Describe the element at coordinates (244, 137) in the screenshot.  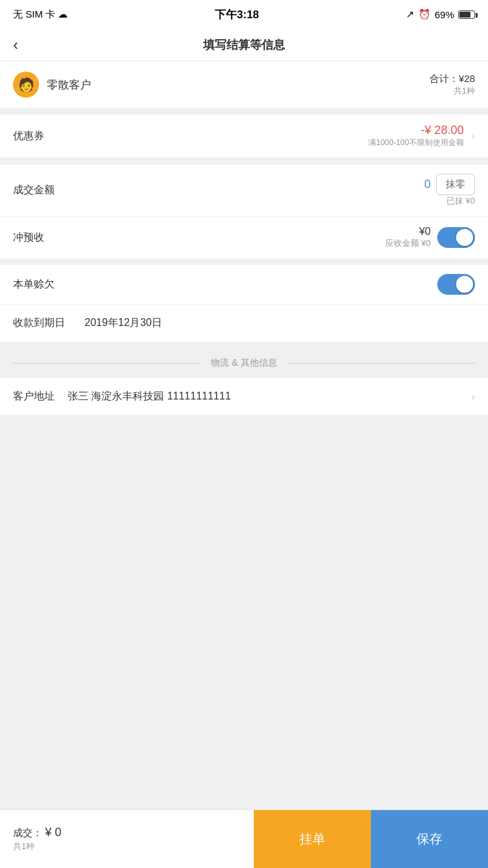
I see `coupon-row: 优惠券 -¥ 28.00 满1000-100不限制使用金额 ›` at that location.